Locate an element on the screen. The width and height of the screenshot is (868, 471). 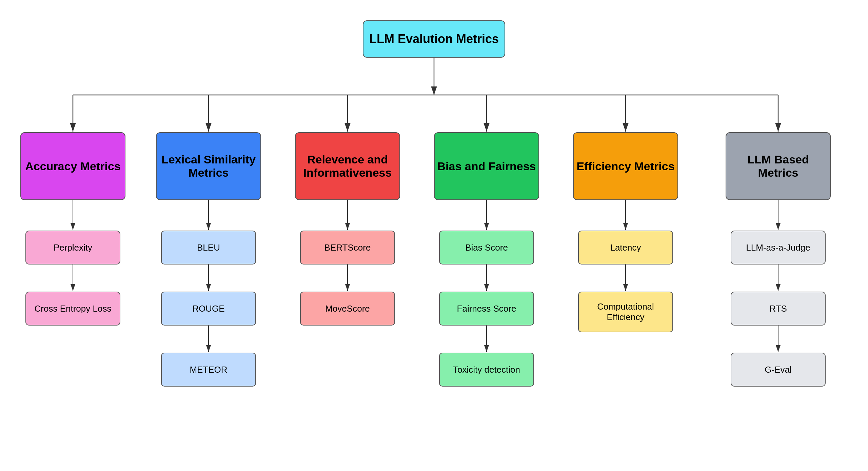
cat-efficiency-label: Efficiency Metrics is located at coordinates (625, 166).